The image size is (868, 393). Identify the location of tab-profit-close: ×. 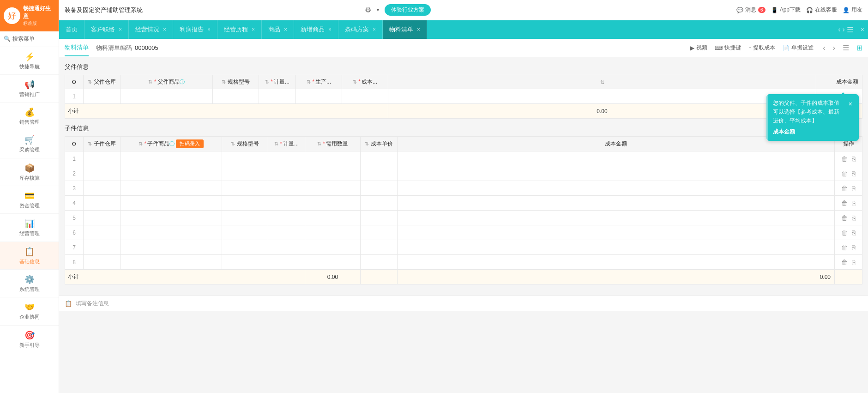
(209, 30).